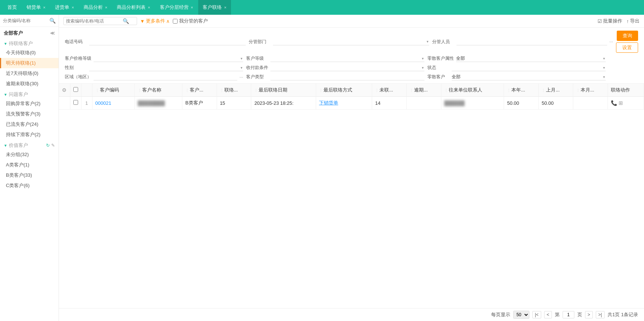 This screenshot has height=321, width=644. I want to click on th-last-method: ⋮最后联络方式, so click(344, 90).